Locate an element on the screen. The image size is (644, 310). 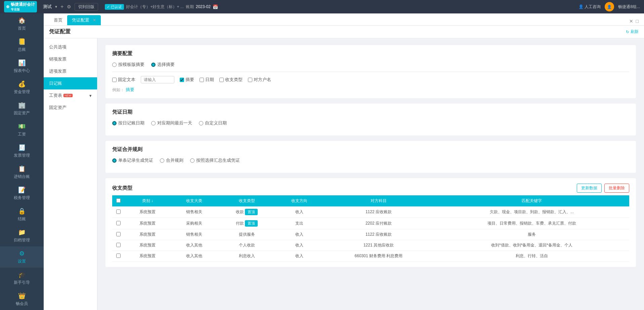
date-checkbox is located at coordinates (202, 80).